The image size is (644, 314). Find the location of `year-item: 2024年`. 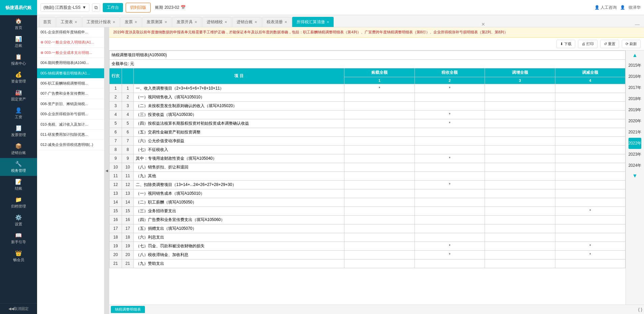

year-item: 2024年 is located at coordinates (635, 166).